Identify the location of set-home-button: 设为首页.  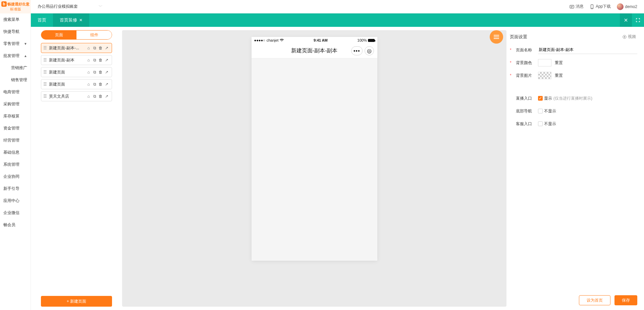
(595, 300).